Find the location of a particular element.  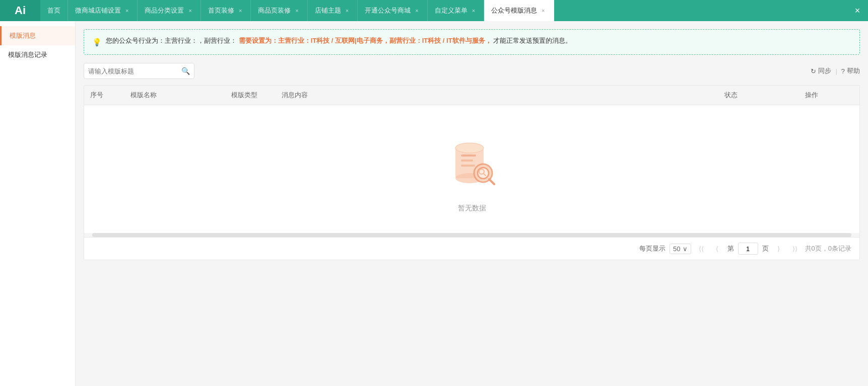

nav-tab-label: 商品页装修 is located at coordinates (274, 11).